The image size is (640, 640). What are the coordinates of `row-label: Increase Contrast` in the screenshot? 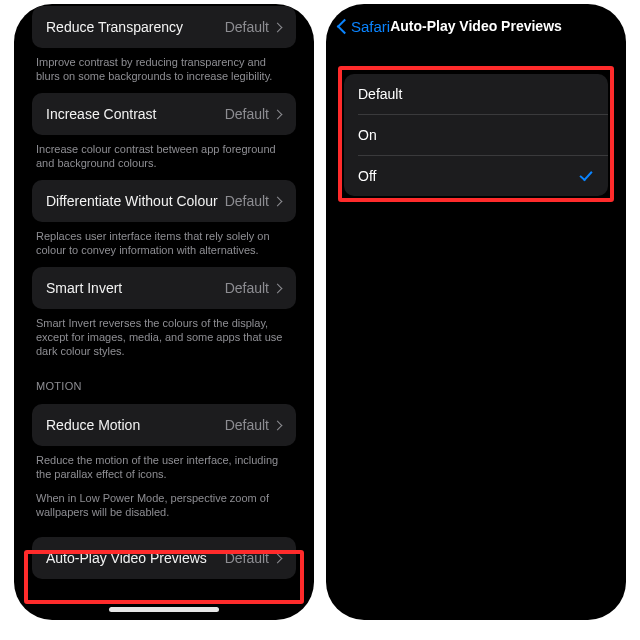 It's located at (136, 114).